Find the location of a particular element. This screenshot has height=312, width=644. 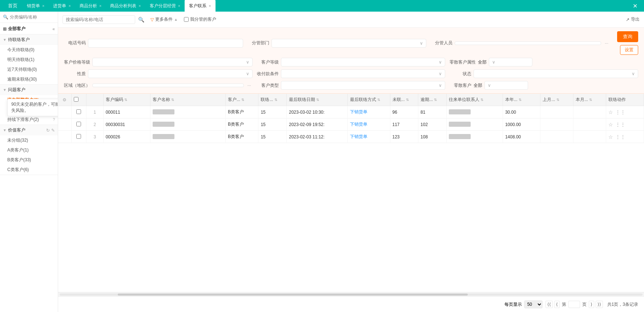

refresh-icon: ↻ is located at coordinates (48, 130).